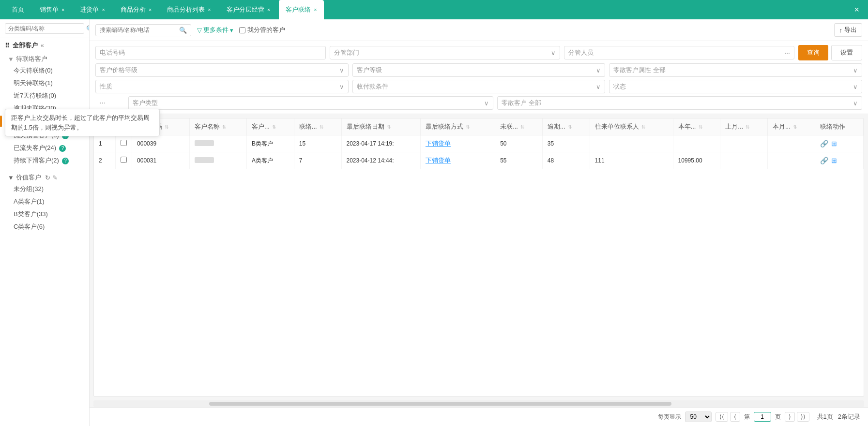  What do you see at coordinates (55, 178) in the screenshot?
I see `edit-icon: ✎` at bounding box center [55, 178].